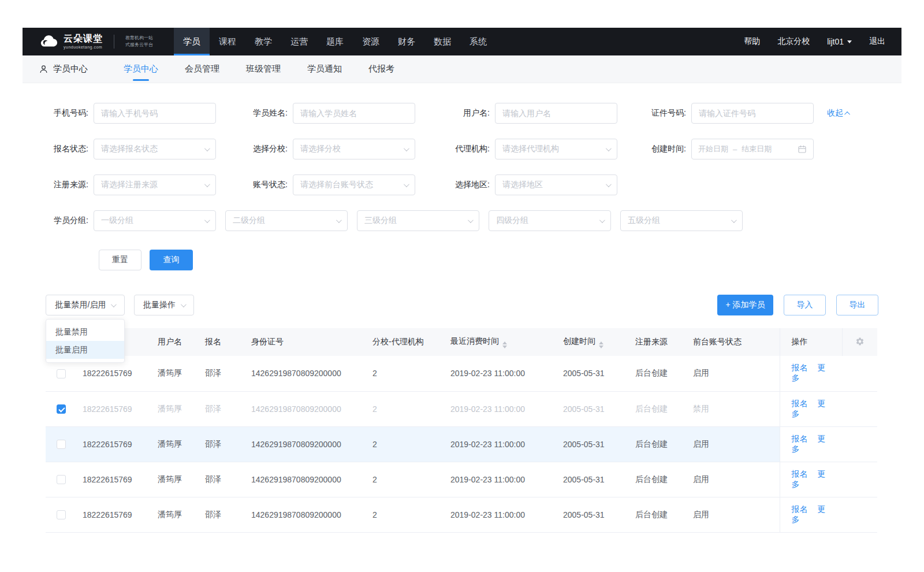 This screenshot has width=924, height=572. I want to click on reset-button: 重置, so click(120, 260).